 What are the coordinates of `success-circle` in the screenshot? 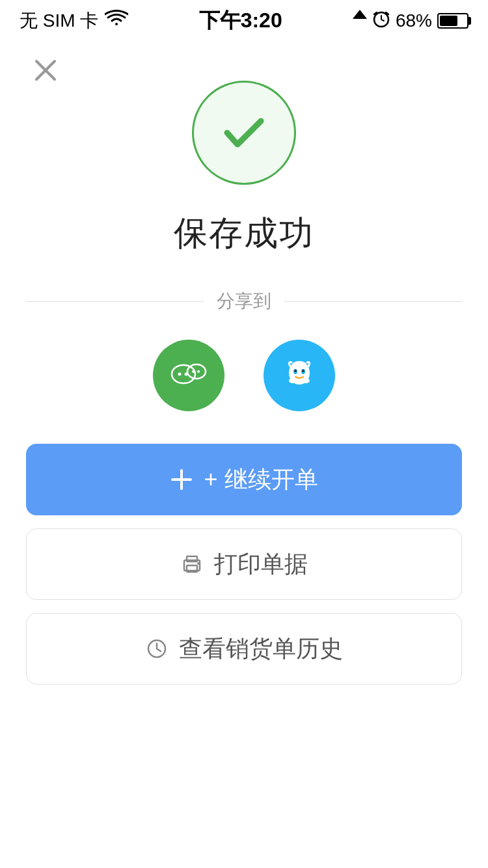 It's located at (244, 133).